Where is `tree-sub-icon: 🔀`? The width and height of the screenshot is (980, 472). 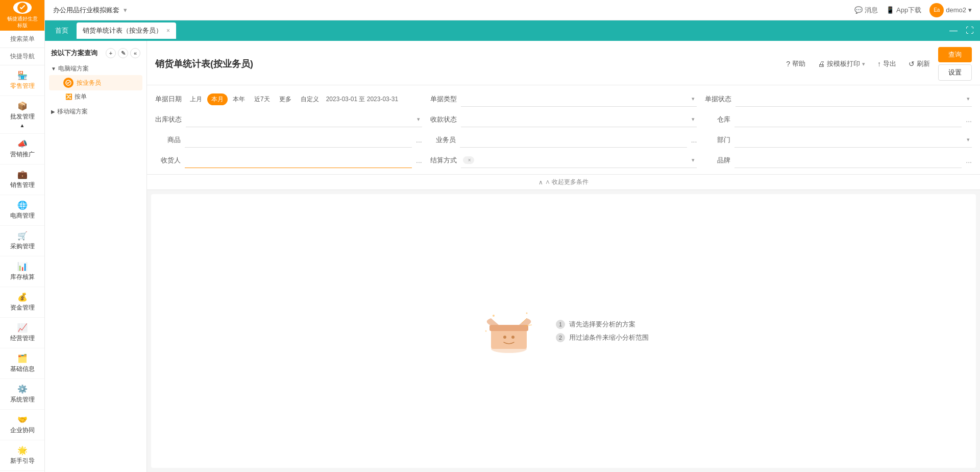 tree-sub-icon: 🔀 is located at coordinates (69, 97).